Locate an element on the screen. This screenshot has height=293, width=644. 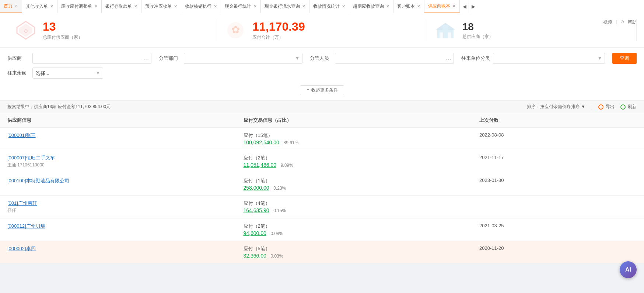
transaction-cell-3: 应付（1笔） 258,000.00 0.23% is located at coordinates (362, 184).